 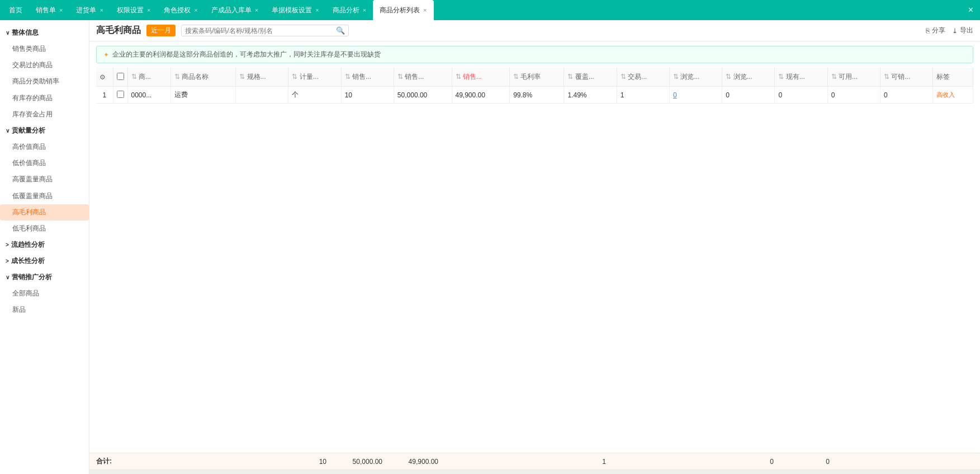 What do you see at coordinates (89, 10) in the screenshot?
I see `tab-purchase-order: 进货单 ×` at bounding box center [89, 10].